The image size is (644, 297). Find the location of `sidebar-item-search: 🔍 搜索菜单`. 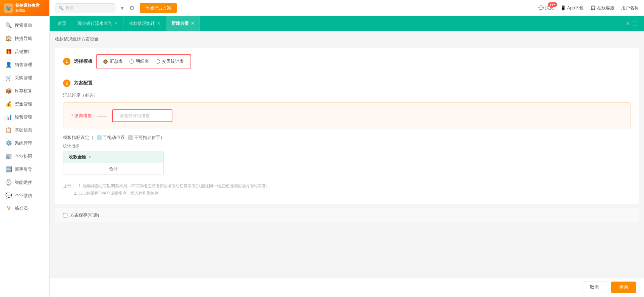

sidebar-item-search: 🔍 搜索菜单 is located at coordinates (25, 26).